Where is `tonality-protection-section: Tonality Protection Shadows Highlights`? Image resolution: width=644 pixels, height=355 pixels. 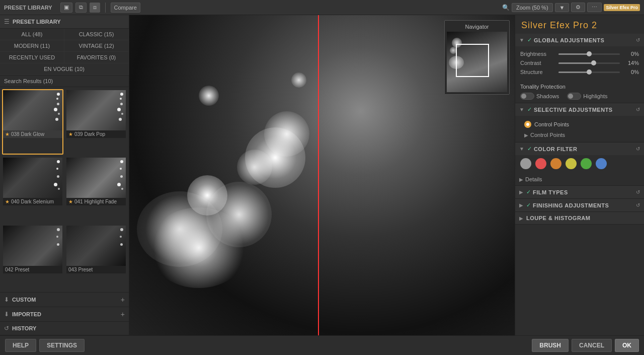
tonality-protection-section: Tonality Protection Shadows Highlights is located at coordinates (580, 92).